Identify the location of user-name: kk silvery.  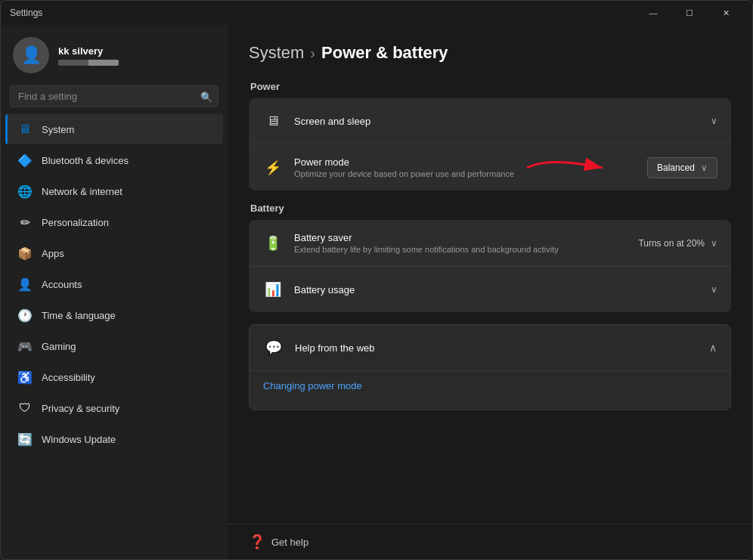
(88, 51).